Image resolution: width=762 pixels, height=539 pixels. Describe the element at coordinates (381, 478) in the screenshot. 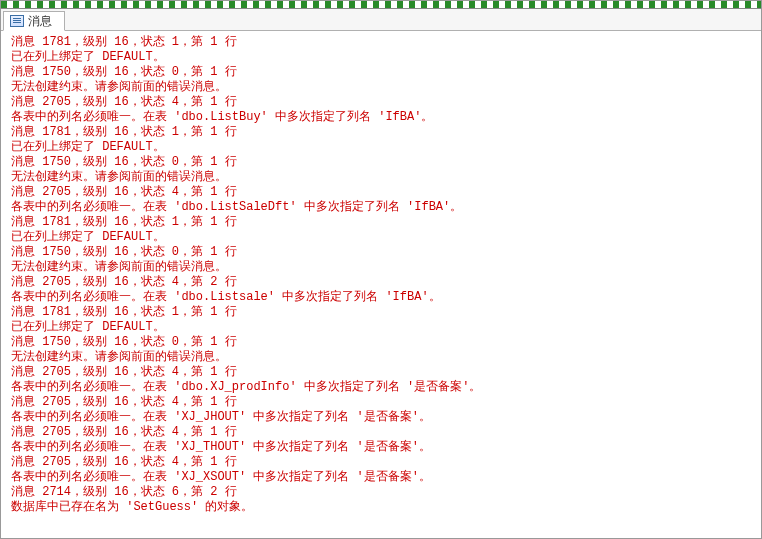

I see `message-line: 各表中的列名必须唯一。在表 'XJ_XSOUT' 中多次指定了列名 '是否备案'…` at that location.